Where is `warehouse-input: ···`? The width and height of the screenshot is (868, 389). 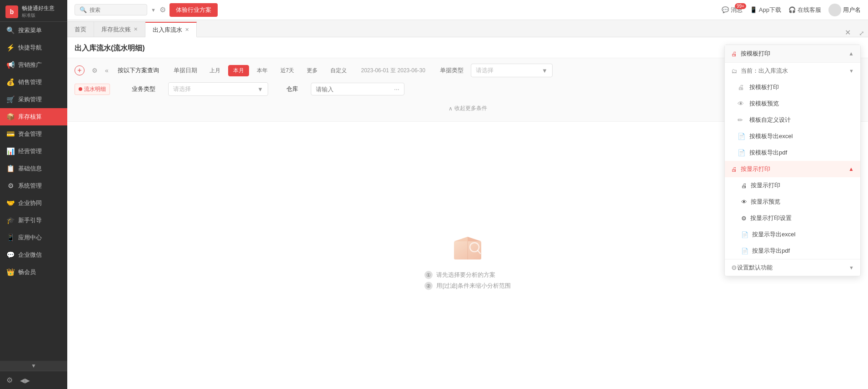 warehouse-input: ··· is located at coordinates (358, 89).